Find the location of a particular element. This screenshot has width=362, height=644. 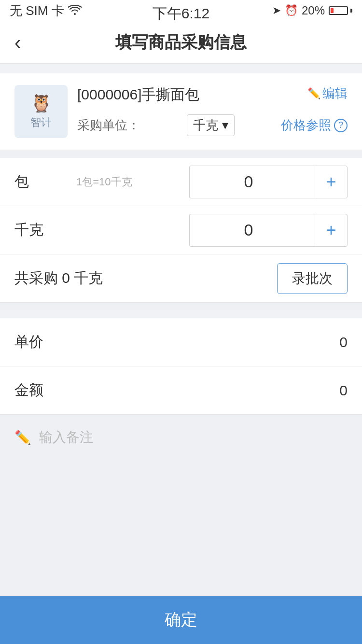

edit-button: ✏️ 编辑 is located at coordinates (327, 94).